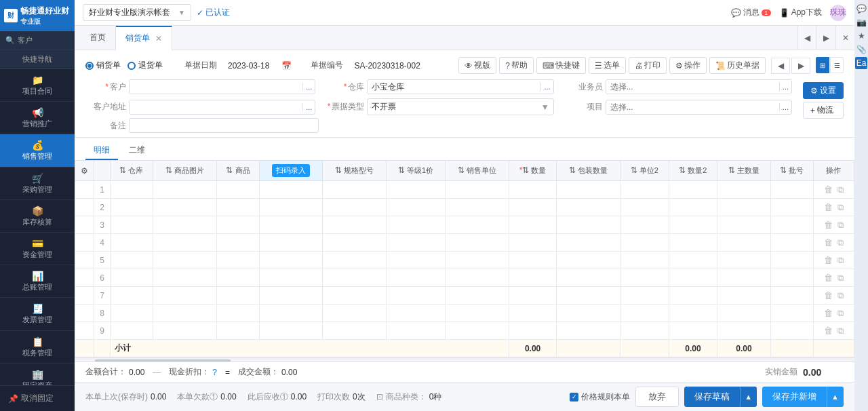  What do you see at coordinates (216, 87) in the screenshot?
I see `customer-input` at bounding box center [216, 87].